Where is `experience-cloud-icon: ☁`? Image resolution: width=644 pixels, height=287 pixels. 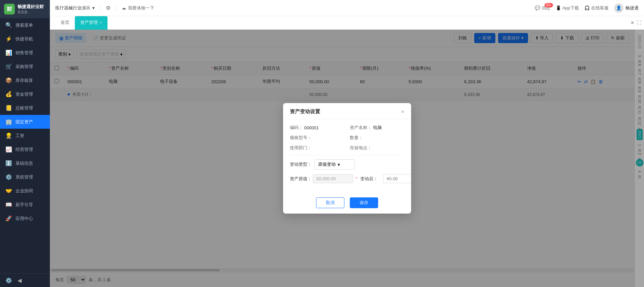
experience-cloud-icon: ☁ is located at coordinates (124, 8).